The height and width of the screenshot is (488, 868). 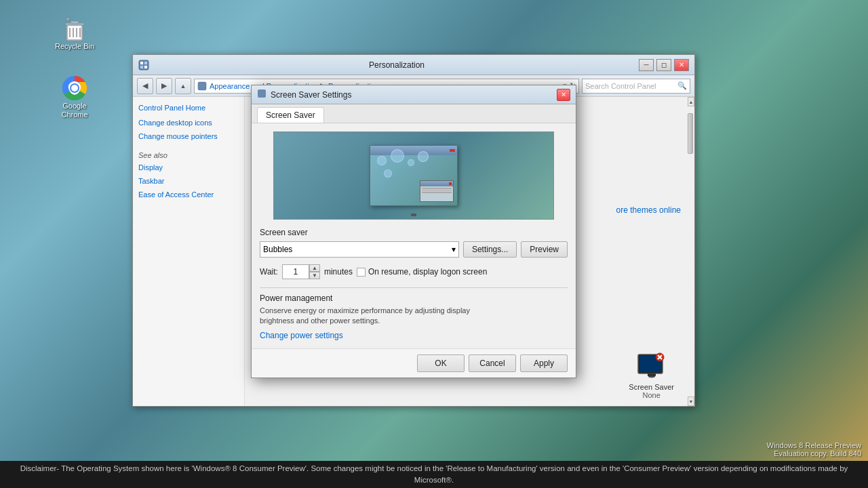 I want to click on inner-window, so click(x=437, y=191).